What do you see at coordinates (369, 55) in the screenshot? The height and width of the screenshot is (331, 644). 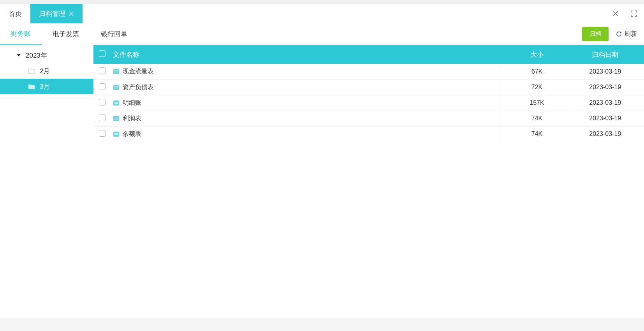 I see `table-header-row: 文件名称 大小 归档日期` at bounding box center [369, 55].